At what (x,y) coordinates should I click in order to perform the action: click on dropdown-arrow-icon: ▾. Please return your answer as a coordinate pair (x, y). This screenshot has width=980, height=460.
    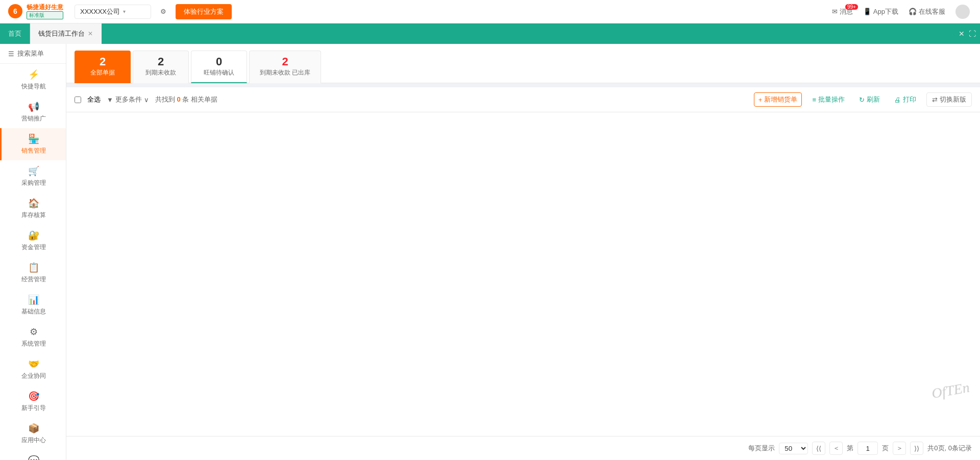
    Looking at the image, I should click on (125, 11).